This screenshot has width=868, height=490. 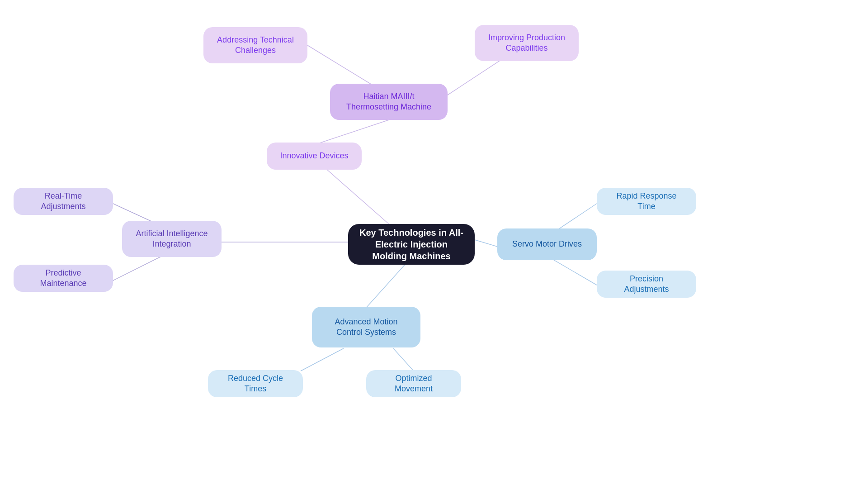 I want to click on optimized-movement-node: Optimized Movement, so click(x=414, y=384).